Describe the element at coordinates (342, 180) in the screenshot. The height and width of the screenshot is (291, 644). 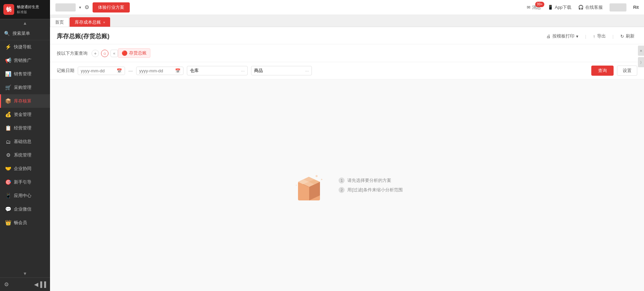
I see `hint-num-1: 1` at that location.